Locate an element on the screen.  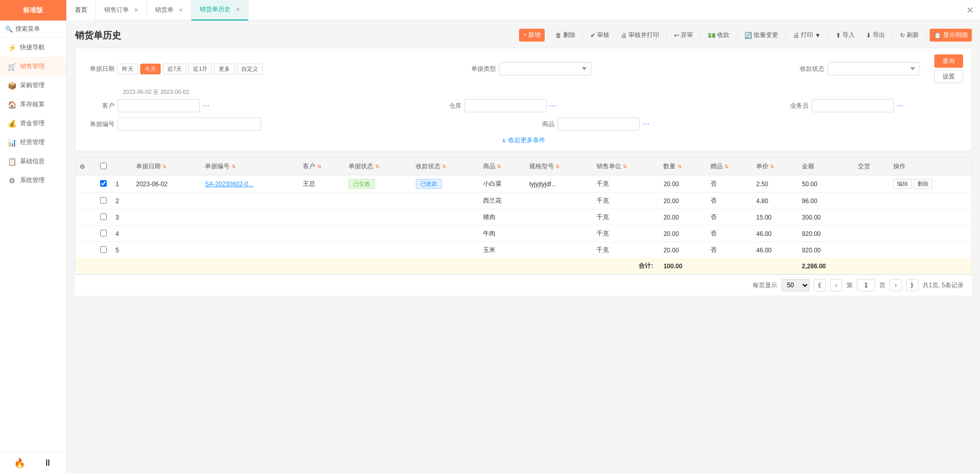
row-qty: 20.00 is located at coordinates (683, 250).